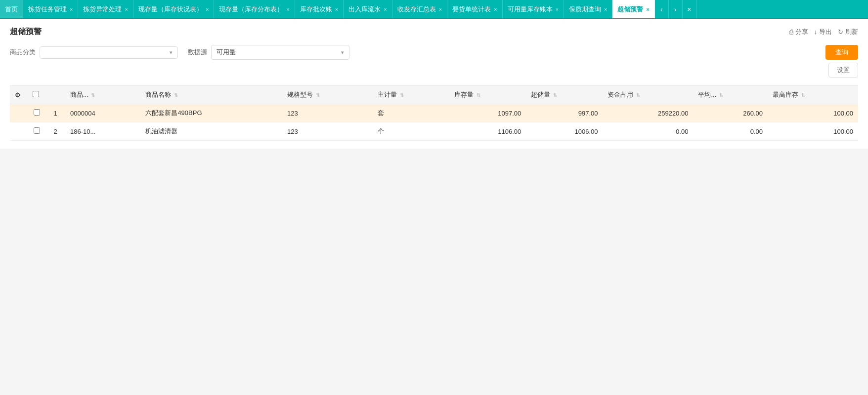 This screenshot has width=868, height=395. What do you see at coordinates (280, 52) in the screenshot?
I see `datasource-select: 可用量 ▾` at bounding box center [280, 52].